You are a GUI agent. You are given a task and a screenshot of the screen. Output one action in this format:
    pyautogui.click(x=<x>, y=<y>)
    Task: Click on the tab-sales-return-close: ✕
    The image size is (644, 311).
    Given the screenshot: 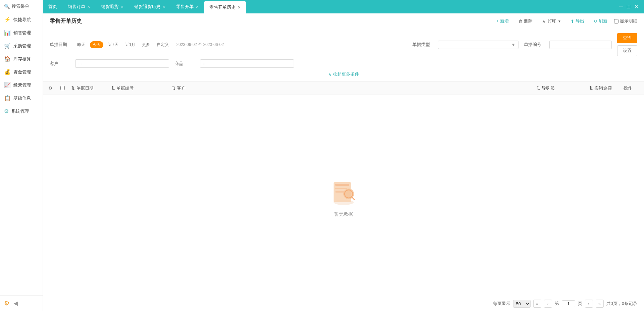 What is the action you would take?
    pyautogui.click(x=122, y=7)
    